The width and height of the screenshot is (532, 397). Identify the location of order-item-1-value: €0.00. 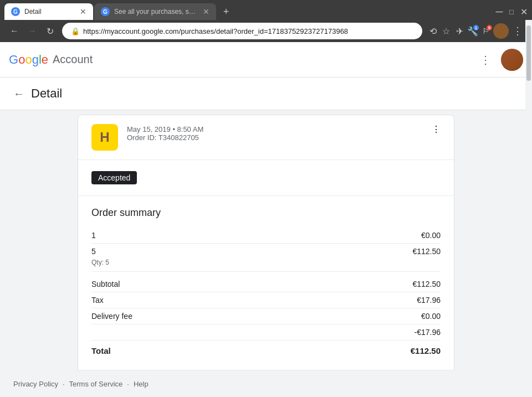
(431, 235).